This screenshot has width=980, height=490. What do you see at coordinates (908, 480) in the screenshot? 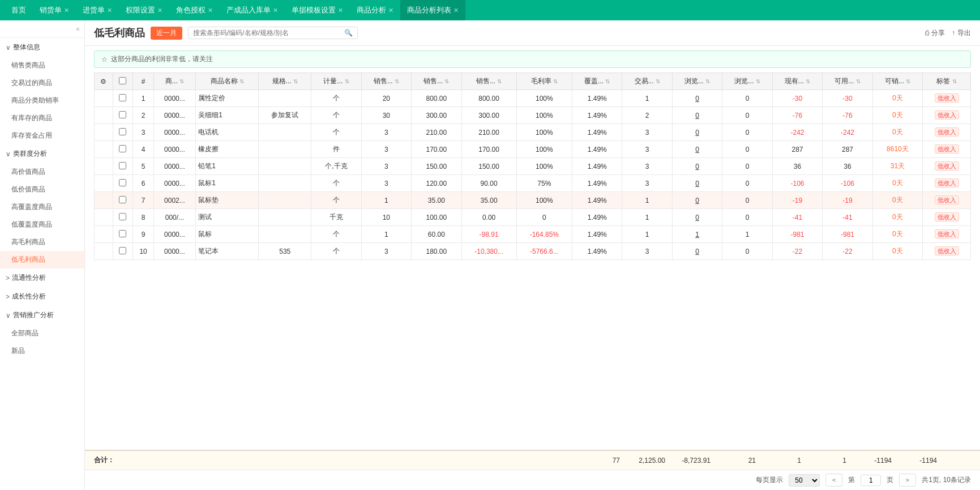
I see `next-page-button: ＞` at bounding box center [908, 480].